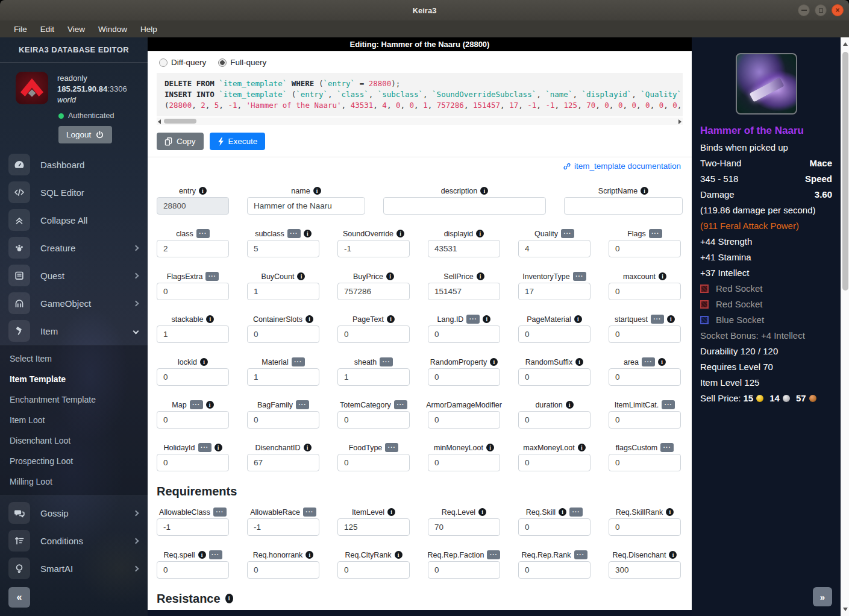 The height and width of the screenshot is (616, 849). What do you see at coordinates (76, 29) in the screenshot?
I see `menu-item-view: View` at bounding box center [76, 29].